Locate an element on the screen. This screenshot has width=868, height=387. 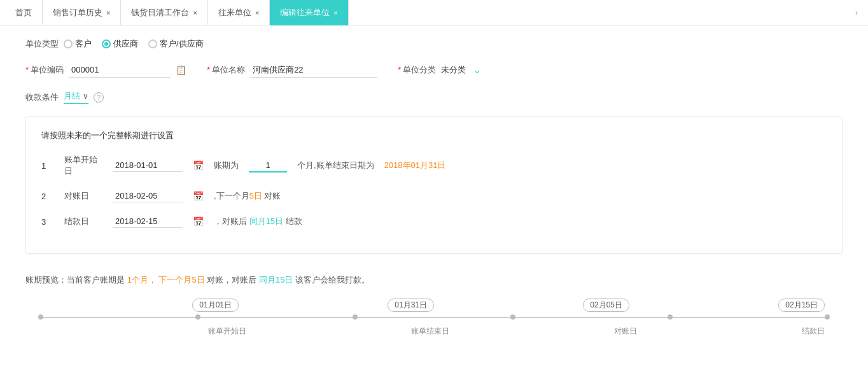
unit-category-label: 单位分类 is located at coordinates (417, 70).